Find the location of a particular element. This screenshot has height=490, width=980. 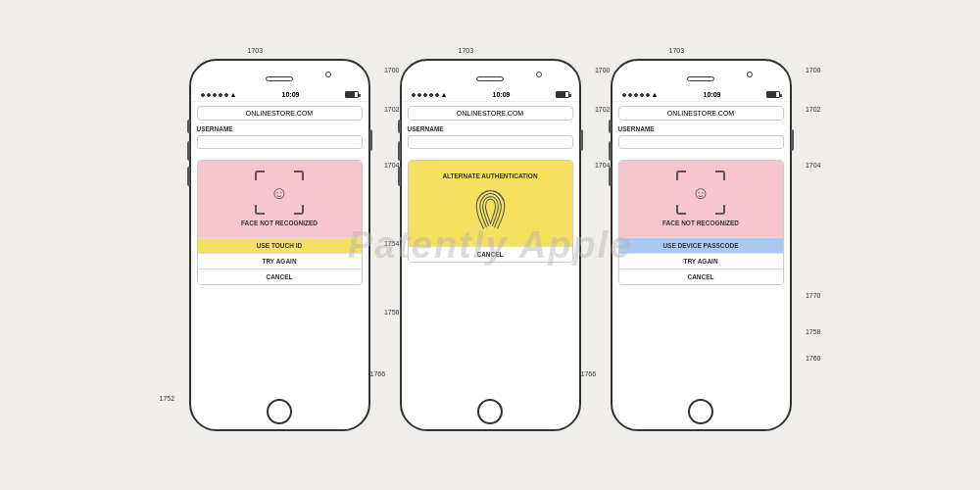

status-bar-p2: ▲ 10:09 is located at coordinates (490, 95).